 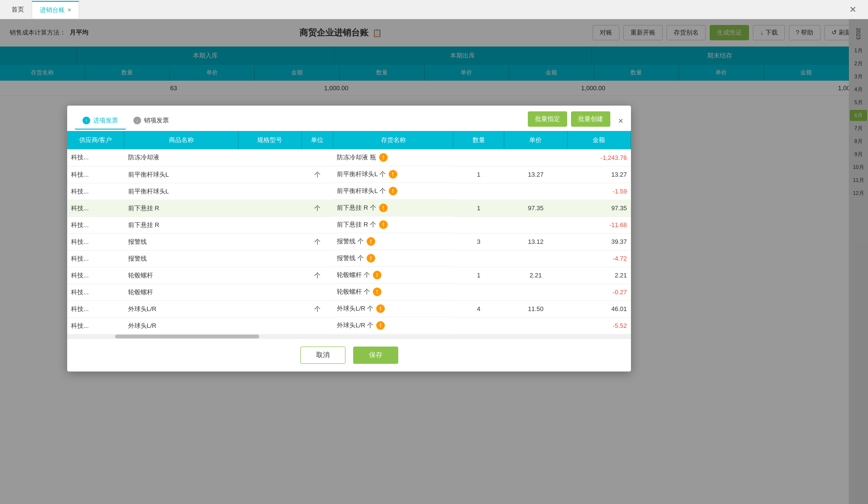 I want to click on table-row: 科技...前下悬挂 R前下悬挂 R 个!-11.68, so click(x=349, y=225).